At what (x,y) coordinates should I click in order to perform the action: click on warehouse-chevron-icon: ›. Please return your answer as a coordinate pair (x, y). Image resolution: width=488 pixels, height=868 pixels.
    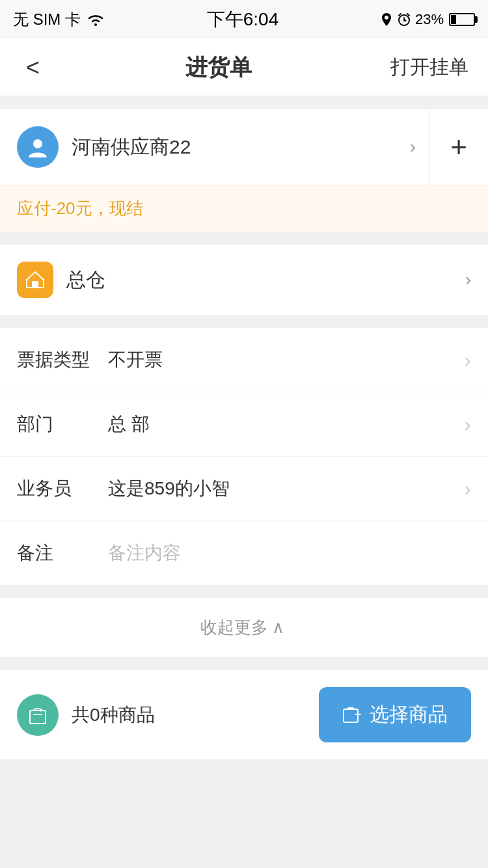
    Looking at the image, I should click on (468, 280).